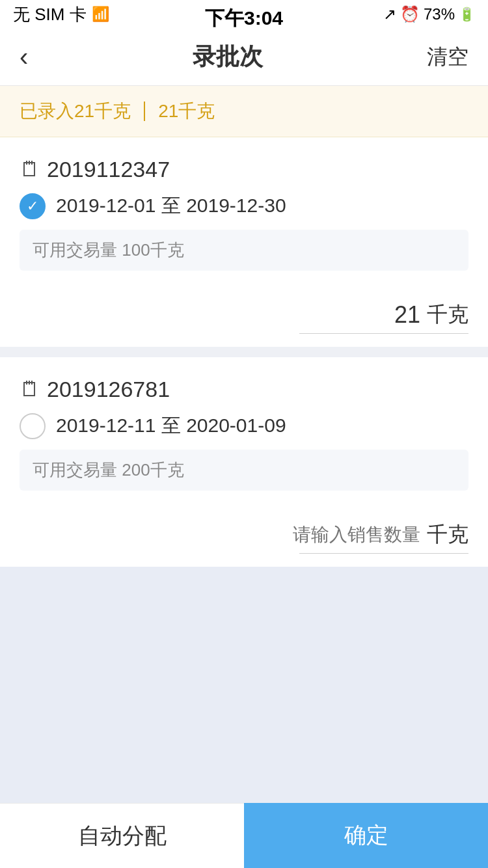 The width and height of the screenshot is (488, 868). I want to click on batch1-available-box: 可用交易量 100千克, so click(244, 250).